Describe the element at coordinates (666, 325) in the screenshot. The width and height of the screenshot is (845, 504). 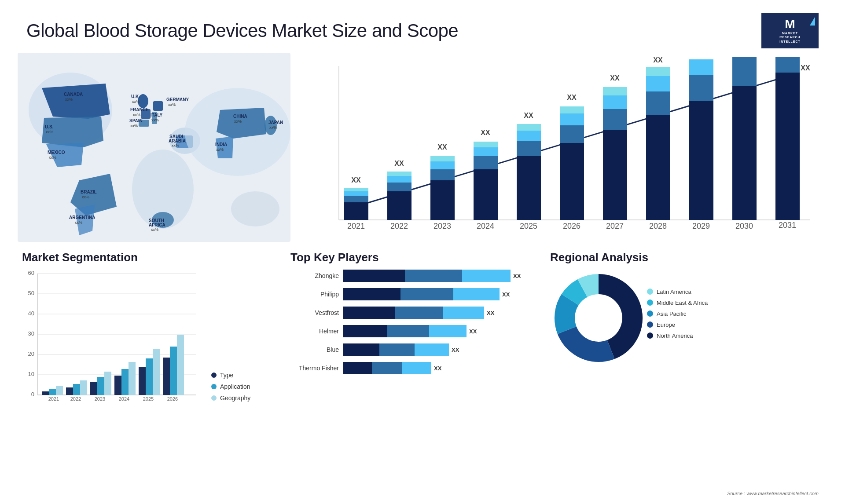
I see `legend-label-europe: Europe` at that location.